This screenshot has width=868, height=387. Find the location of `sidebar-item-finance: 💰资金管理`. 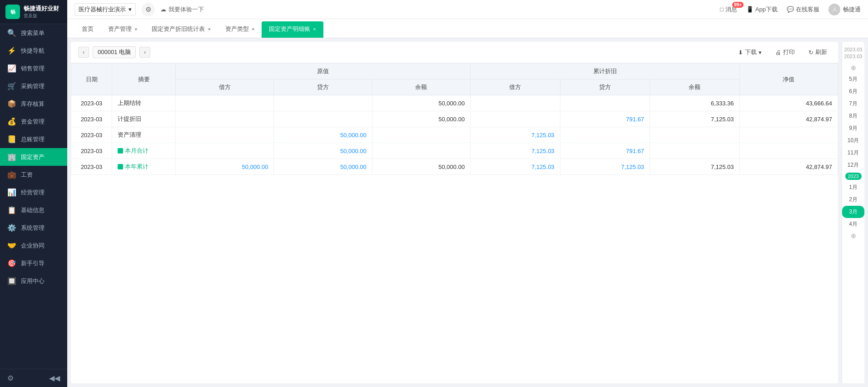

sidebar-item-finance: 💰资金管理 is located at coordinates (34, 122).